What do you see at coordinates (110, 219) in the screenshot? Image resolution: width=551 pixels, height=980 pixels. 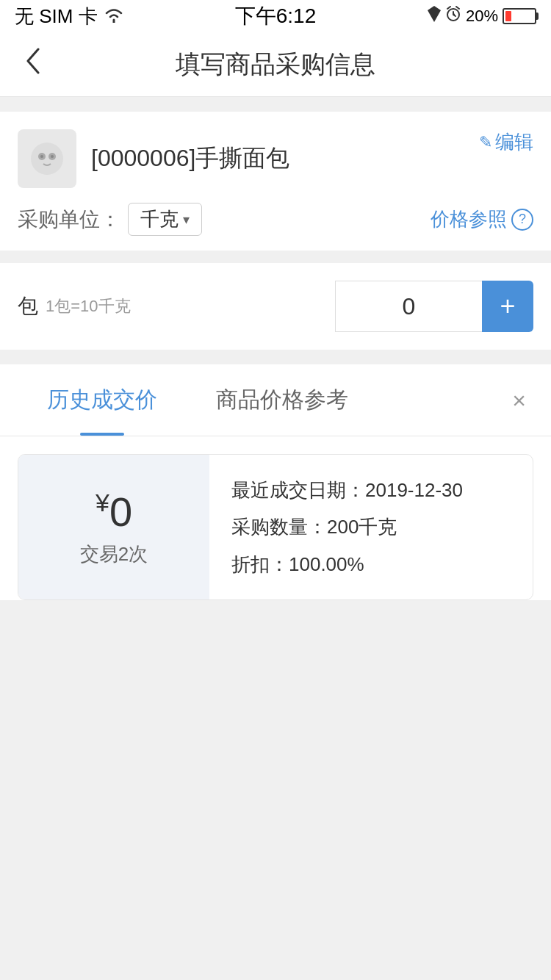 I see `unit-label: 采购单位： 千克 ▾` at bounding box center [110, 219].